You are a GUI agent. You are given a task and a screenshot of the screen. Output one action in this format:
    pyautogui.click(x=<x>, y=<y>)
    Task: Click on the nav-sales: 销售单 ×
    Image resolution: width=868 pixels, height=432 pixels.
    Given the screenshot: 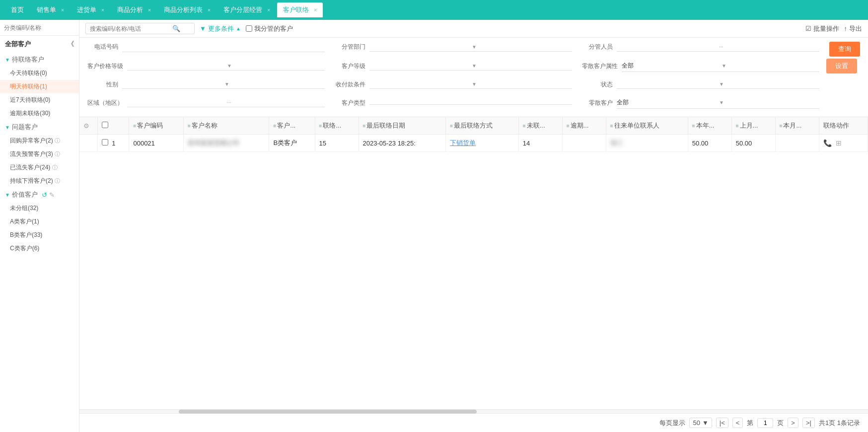 What is the action you would take?
    pyautogui.click(x=51, y=10)
    